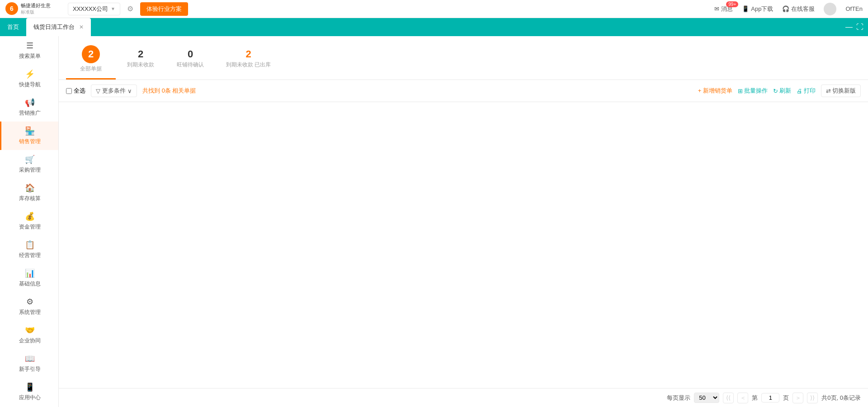  I want to click on toolbar: 全选 ▽ 更多条件 ∨ 共找到 0条 相关单据 + 新增销货单 ⊞ 批量操作 ↻, so click(463, 91).